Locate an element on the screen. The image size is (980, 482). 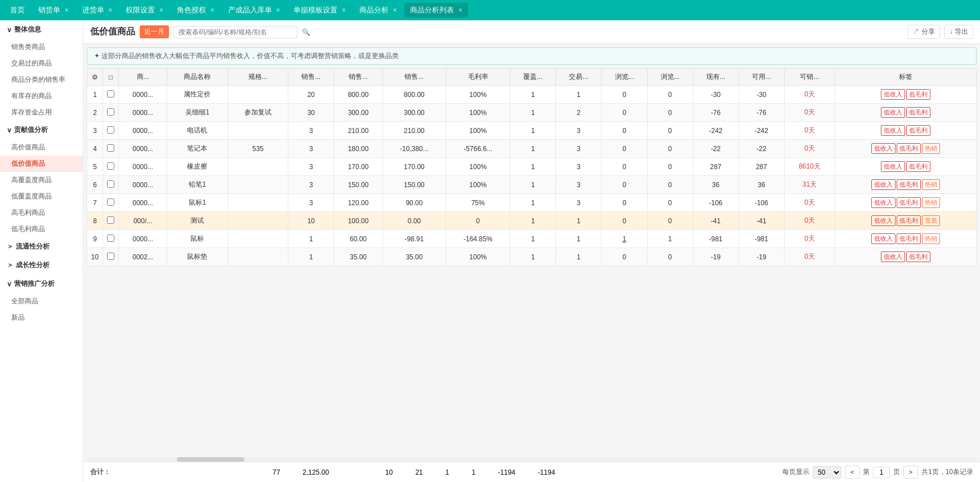
sidebar-section-growth: ＞ 成长性分析 is located at coordinates (42, 265).